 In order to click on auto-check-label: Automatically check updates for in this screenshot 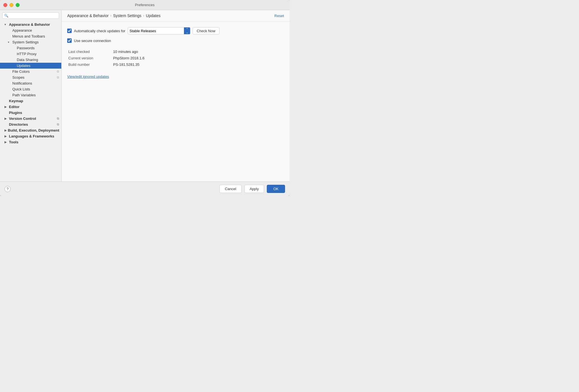, I will do `click(100, 31)`.